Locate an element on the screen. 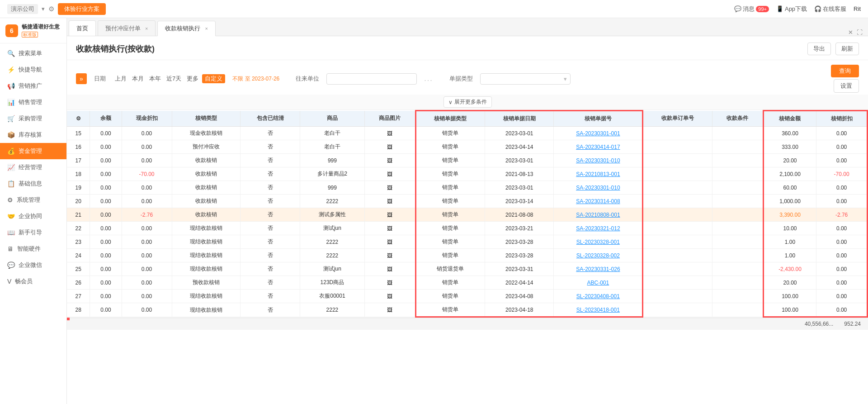 The height and width of the screenshot is (404, 868). sidebar-item-采购管理: 🛒采购管理 is located at coordinates (33, 119).